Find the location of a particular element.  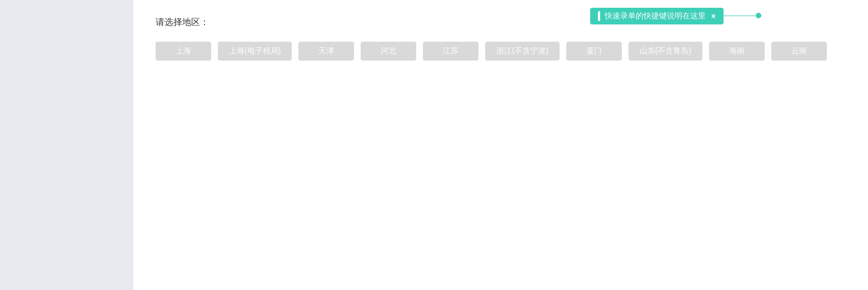

region-btn-tianjin: 天津 is located at coordinates (326, 51).